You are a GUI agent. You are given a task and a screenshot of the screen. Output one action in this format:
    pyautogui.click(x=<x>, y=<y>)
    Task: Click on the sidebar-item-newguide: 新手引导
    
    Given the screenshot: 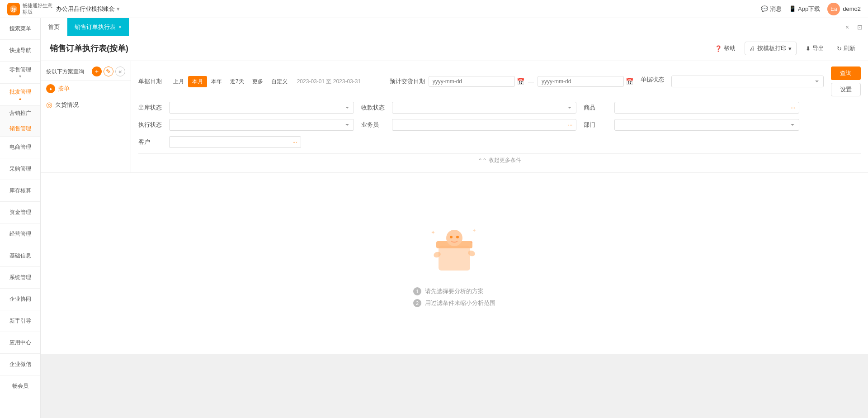 What is the action you would take?
    pyautogui.click(x=20, y=321)
    